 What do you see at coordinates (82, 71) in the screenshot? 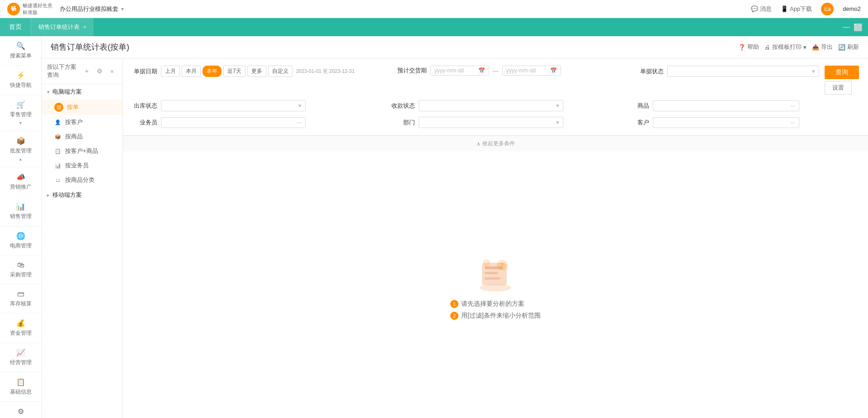
I see `scheme-header: 按以下方案查询 + ⚙ «` at bounding box center [82, 71].